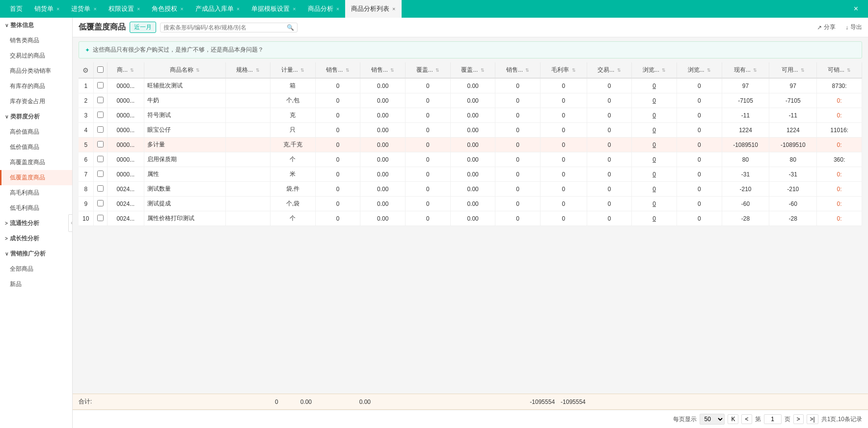 The image size is (868, 428). I want to click on nav-permission-close: ×, so click(138, 9).